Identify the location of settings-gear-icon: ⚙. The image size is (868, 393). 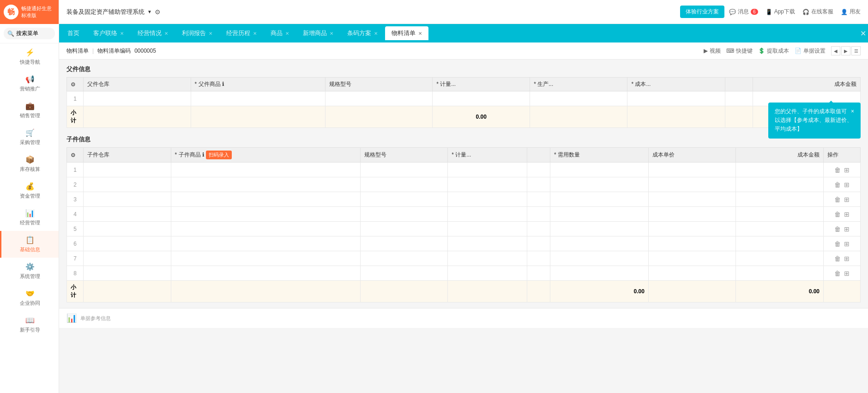
(158, 12).